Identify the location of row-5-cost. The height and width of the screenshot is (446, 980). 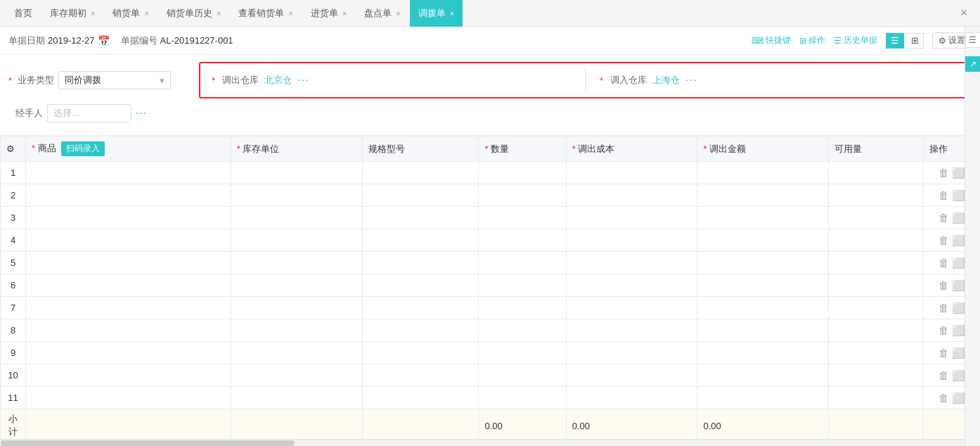
(631, 263).